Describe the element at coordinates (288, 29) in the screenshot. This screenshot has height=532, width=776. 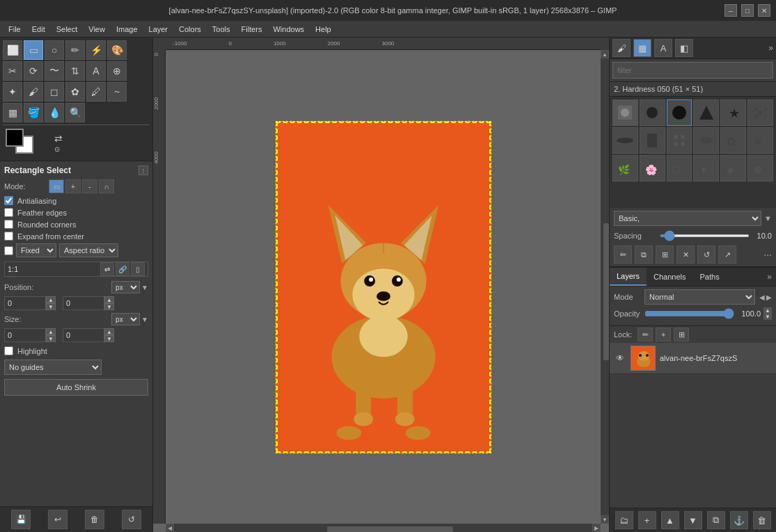
I see `menu-windows: Windows` at that location.